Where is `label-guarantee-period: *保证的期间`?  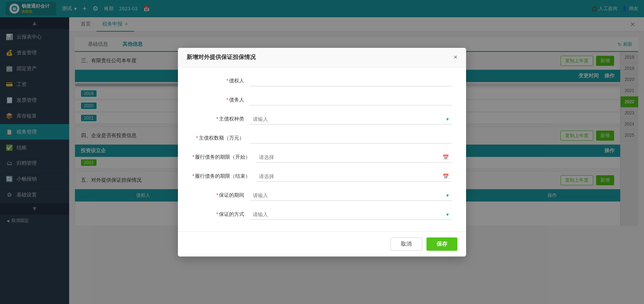
label-guarantee-period: *保证的期间 is located at coordinates (221, 195).